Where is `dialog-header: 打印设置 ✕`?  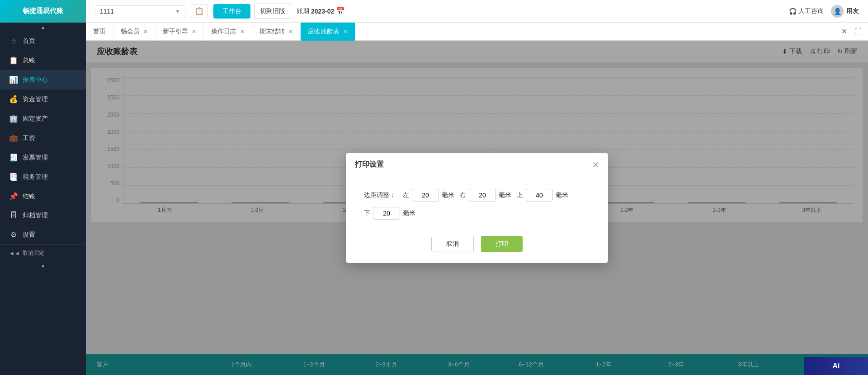
dialog-header: 打印设置 ✕ is located at coordinates (477, 164).